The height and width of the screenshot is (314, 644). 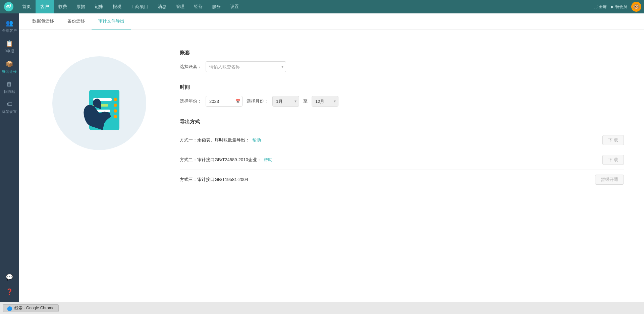 What do you see at coordinates (402, 67) in the screenshot?
I see `account-select-row: 选择账套： 请输入账套名称` at bounding box center [402, 67].